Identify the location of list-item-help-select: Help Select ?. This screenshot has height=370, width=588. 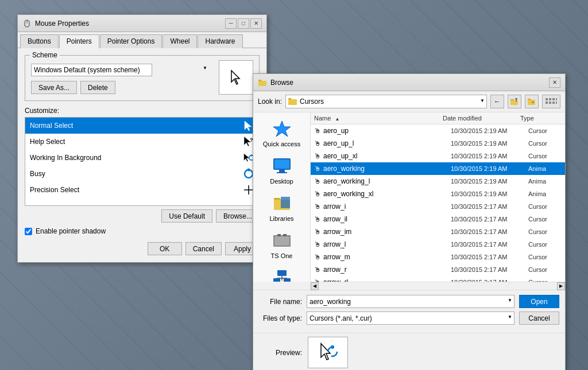
(142, 142).